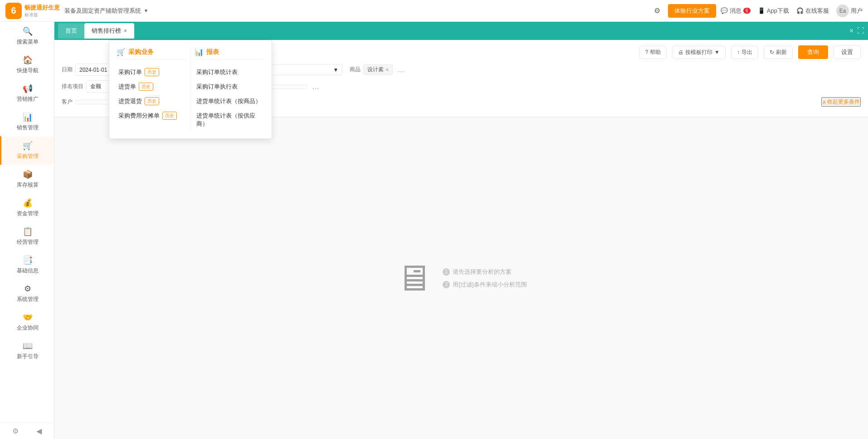  Describe the element at coordinates (170, 116) in the screenshot. I see `history-tag-3: 历史` at that location.